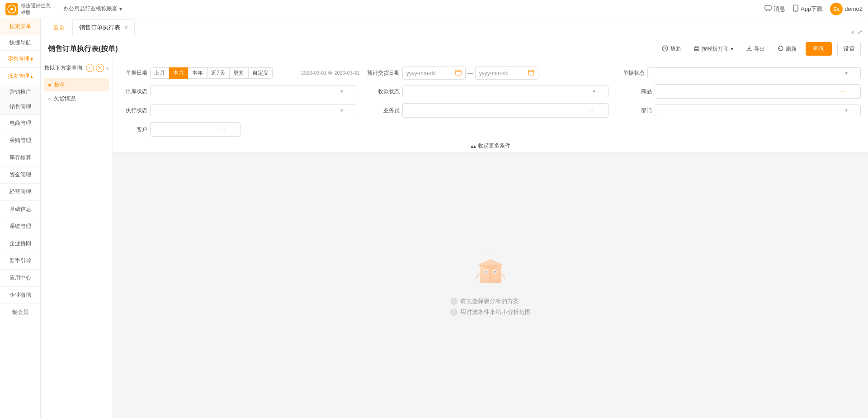 This screenshot has height=418, width=868. Describe the element at coordinates (90, 68) in the screenshot. I see `schema-add-button: +` at that location.